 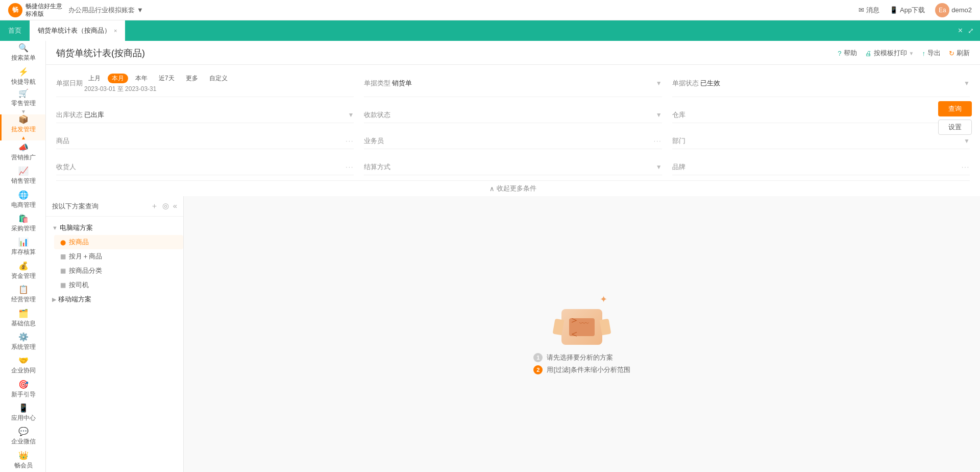 What do you see at coordinates (94, 79) in the screenshot?
I see `date-prev-month: 上月` at bounding box center [94, 79].